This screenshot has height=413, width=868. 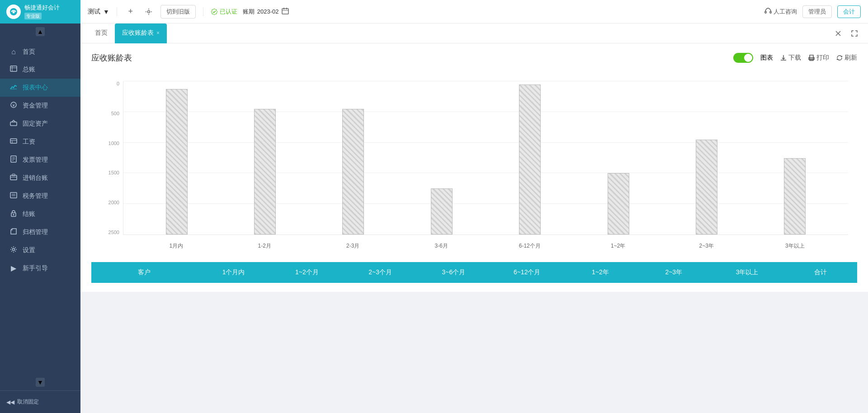 I want to click on tab-home: 首页, so click(x=101, y=33).